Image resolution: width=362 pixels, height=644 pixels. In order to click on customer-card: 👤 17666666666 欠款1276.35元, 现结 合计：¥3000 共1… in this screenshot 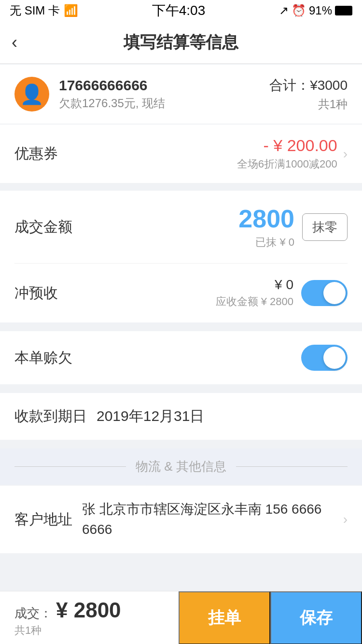, I will do `click(181, 94)`.